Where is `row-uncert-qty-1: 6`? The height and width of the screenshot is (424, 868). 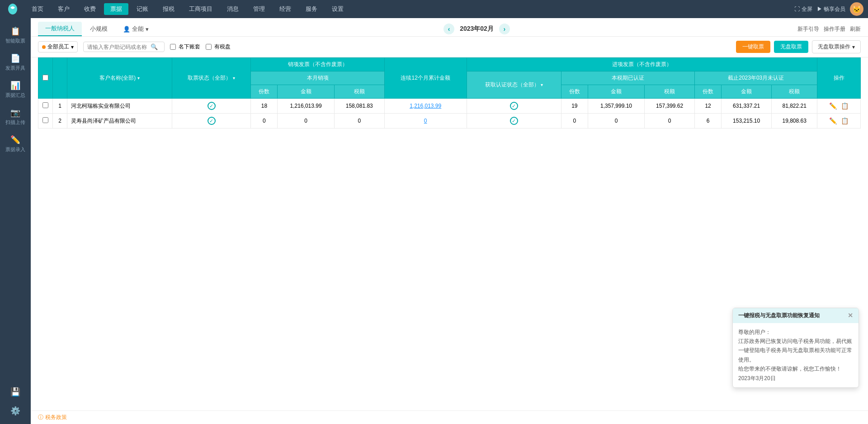
row-uncert-qty-1: 6 is located at coordinates (708, 121).